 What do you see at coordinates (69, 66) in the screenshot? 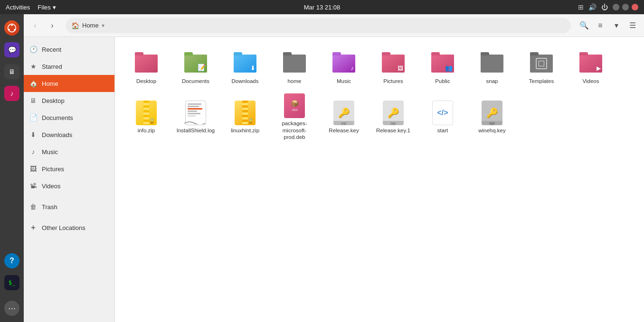
I see `sidebar-item-starred: ★ Starred` at bounding box center [69, 66].